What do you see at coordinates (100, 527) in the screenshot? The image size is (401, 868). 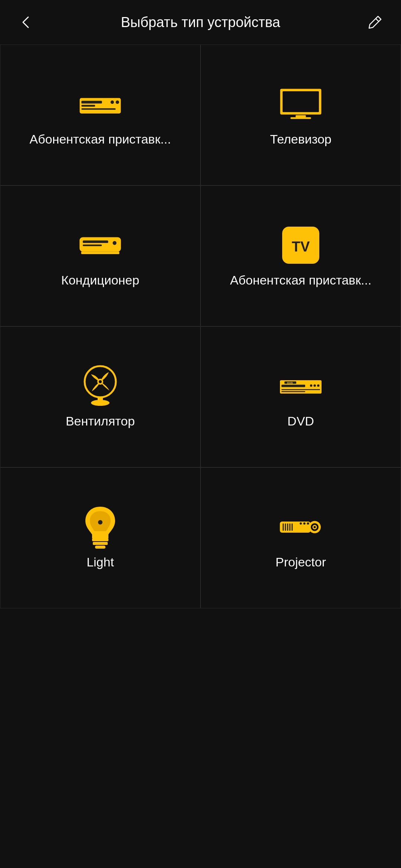 I see `light-icon` at bounding box center [100, 527].